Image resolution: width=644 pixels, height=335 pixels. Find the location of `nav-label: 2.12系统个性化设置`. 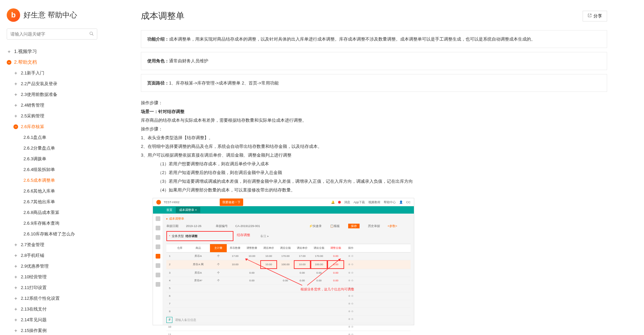

nav-label: 2.12系统个性化设置 is located at coordinates (40, 298).